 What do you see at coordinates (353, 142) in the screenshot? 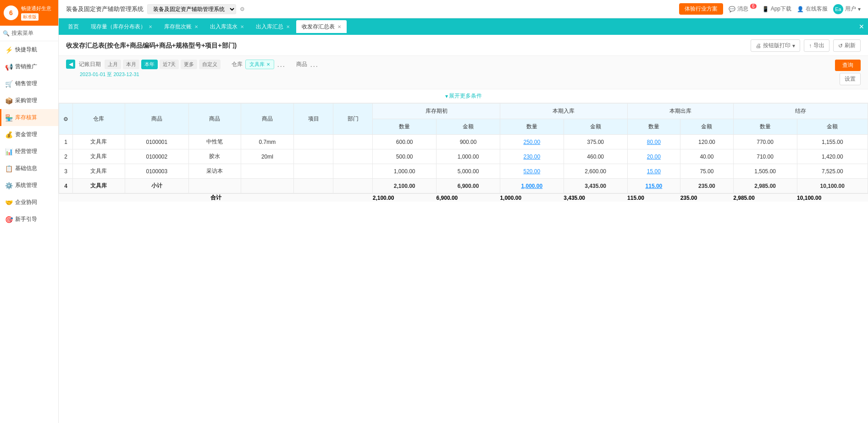
I see `row-department` at bounding box center [353, 142].